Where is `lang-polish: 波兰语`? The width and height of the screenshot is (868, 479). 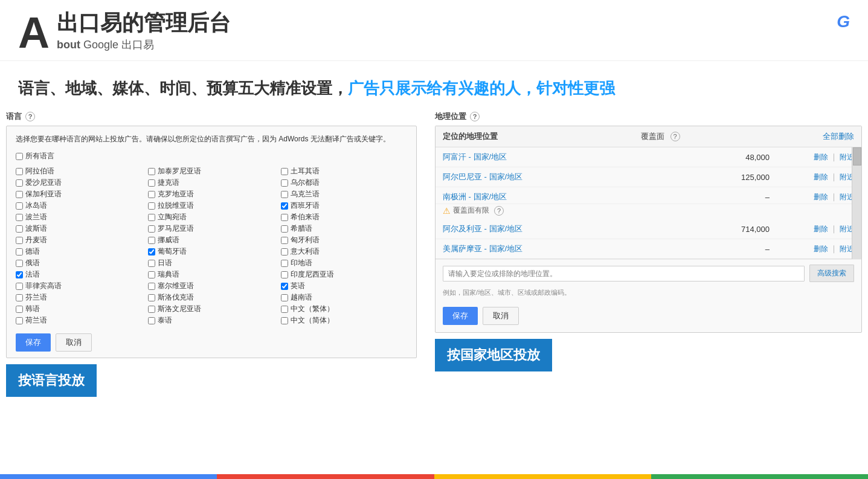 lang-polish: 波兰语 is located at coordinates (79, 217).